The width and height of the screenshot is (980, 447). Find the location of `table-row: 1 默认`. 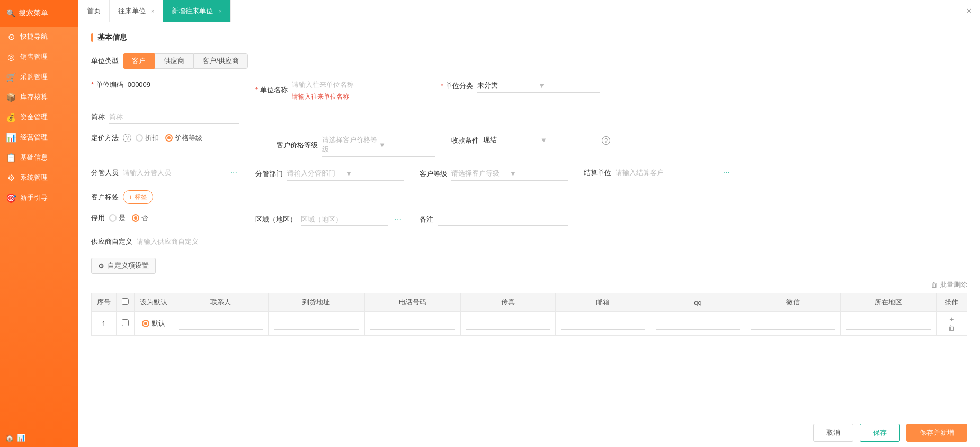

table-row: 1 默认 is located at coordinates (530, 323).